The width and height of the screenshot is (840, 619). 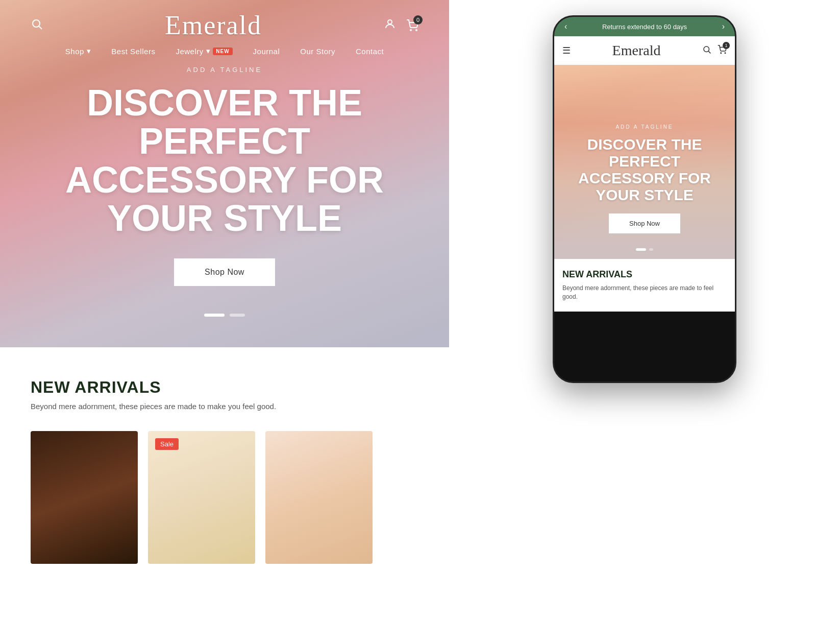 What do you see at coordinates (225, 387) in the screenshot?
I see `new-arrivals-title: NEW ARRIVALS` at bounding box center [225, 387].